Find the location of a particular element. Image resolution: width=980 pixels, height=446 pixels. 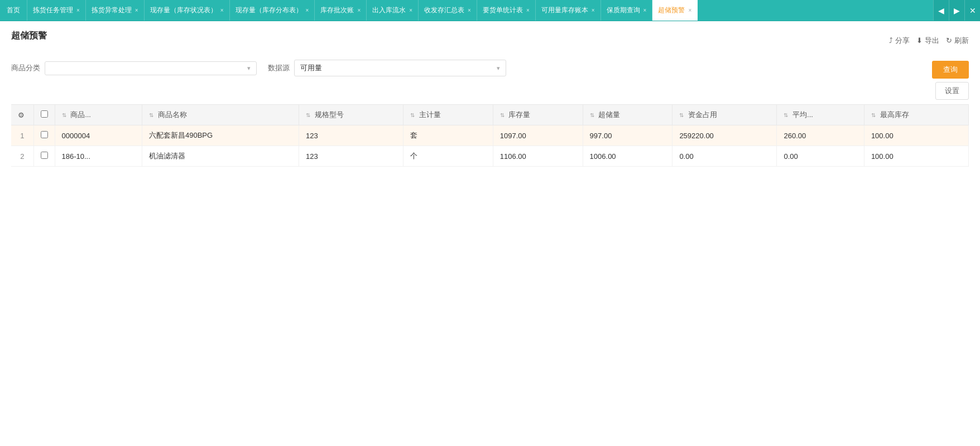

col-capital-usage: ⇅ 资金占用 is located at coordinates (724, 115).